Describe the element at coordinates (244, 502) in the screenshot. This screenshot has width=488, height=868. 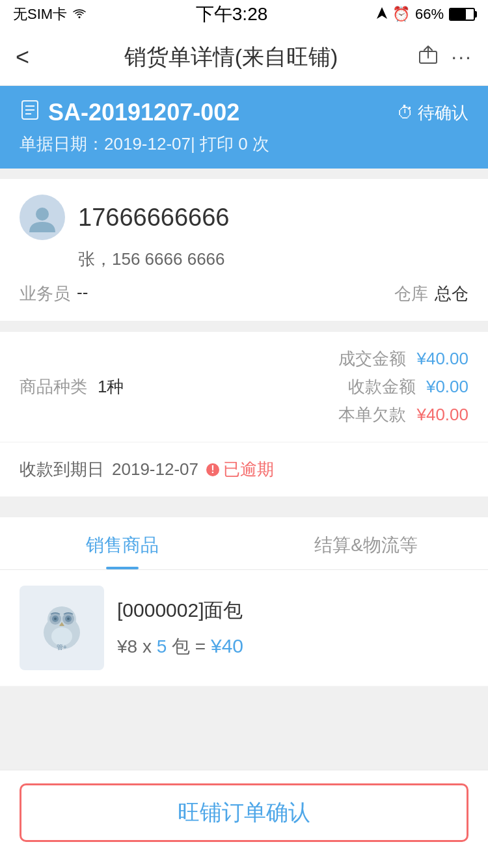
I see `separator2` at that location.